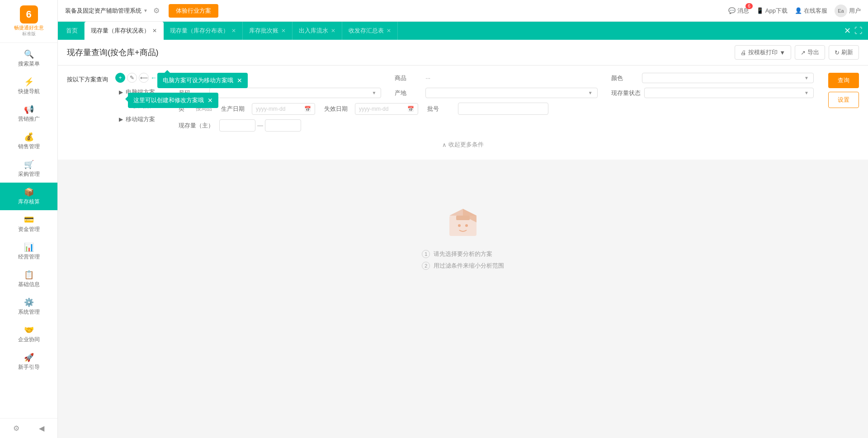 The image size is (868, 438). I want to click on finance-icon: 💳, so click(29, 220).